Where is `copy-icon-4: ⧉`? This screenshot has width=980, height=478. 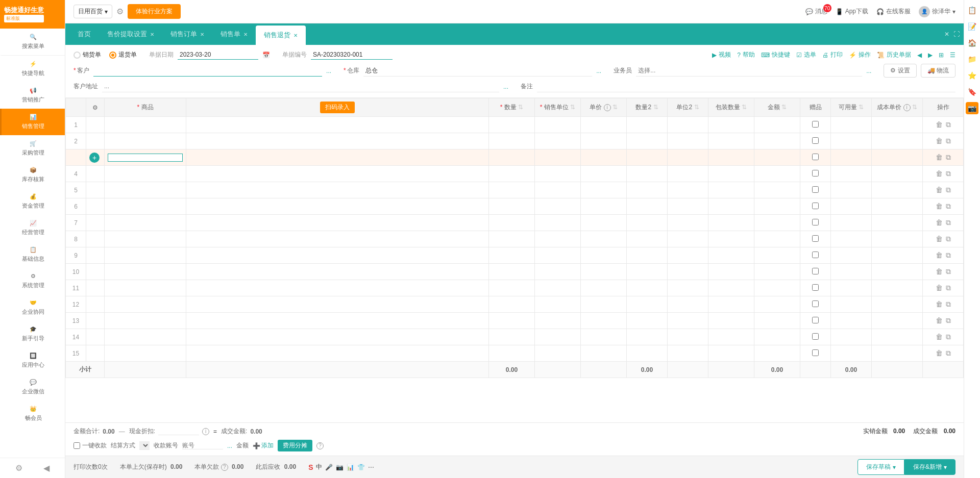
copy-icon-4: ⧉ is located at coordinates (948, 173).